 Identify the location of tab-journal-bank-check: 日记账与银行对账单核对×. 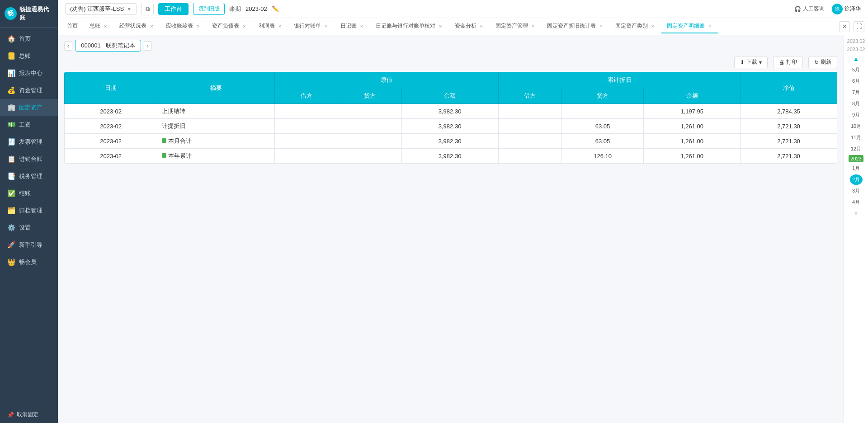
(409, 26).